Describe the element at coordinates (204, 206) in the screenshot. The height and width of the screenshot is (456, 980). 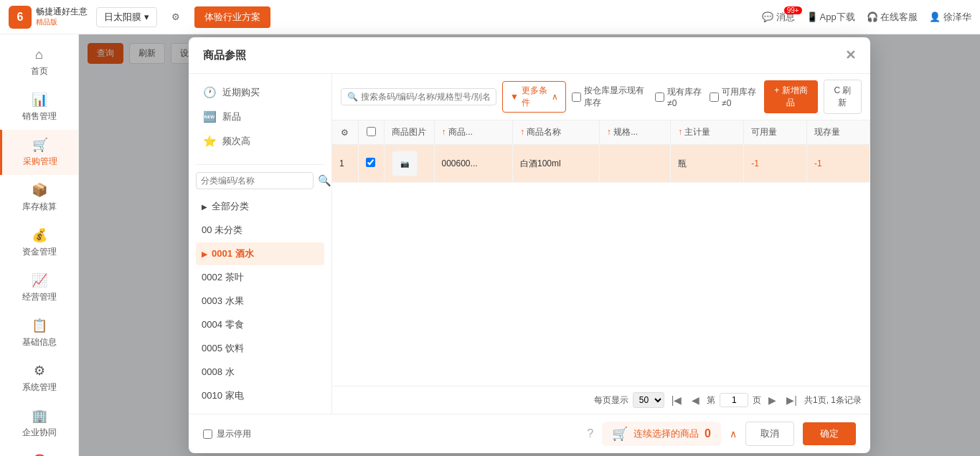
I see `arrow-icon: ▶` at that location.